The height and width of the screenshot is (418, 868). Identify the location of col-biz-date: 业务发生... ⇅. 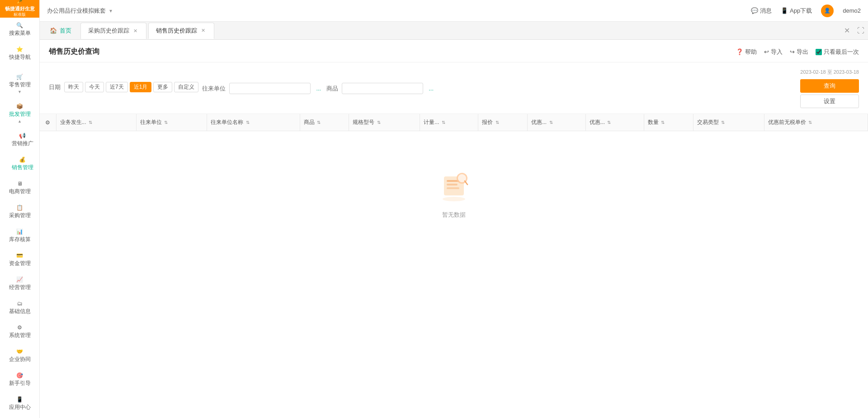
(96, 123).